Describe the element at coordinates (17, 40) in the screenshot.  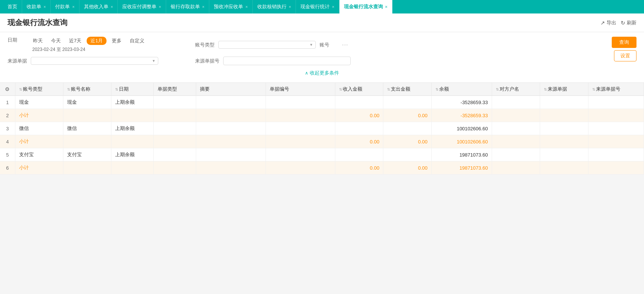
I see `date-label: 日期` at that location.